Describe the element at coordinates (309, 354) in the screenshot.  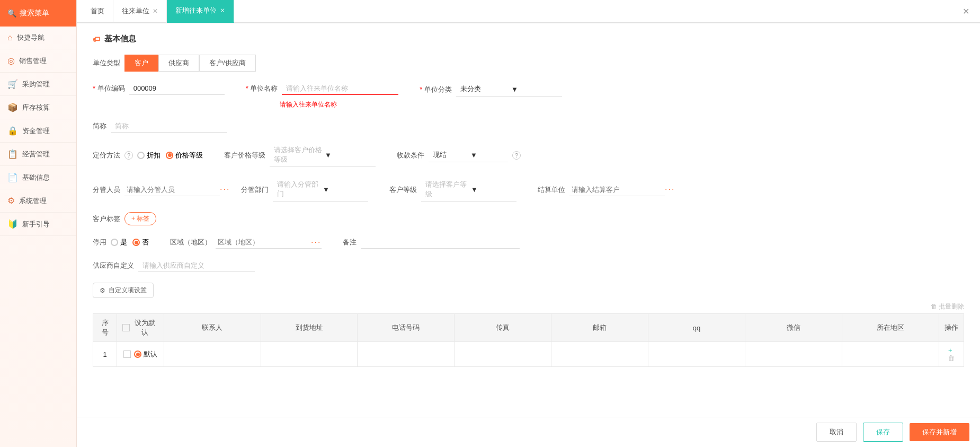
I see `cell-address` at that location.